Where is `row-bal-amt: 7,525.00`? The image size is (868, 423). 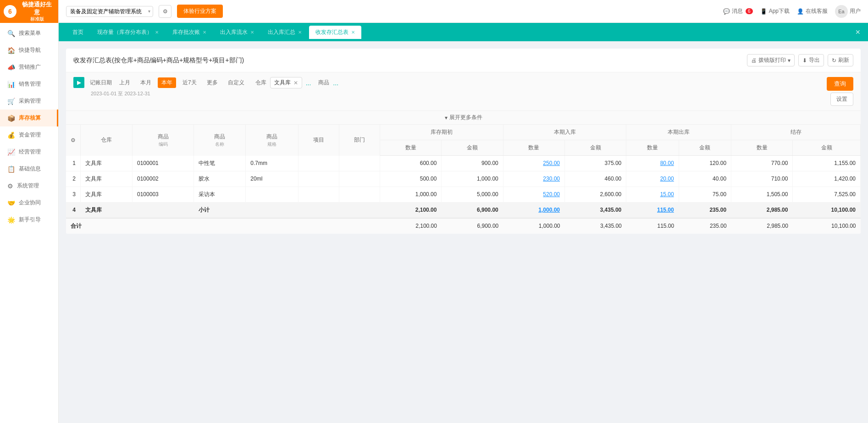
row-bal-amt: 7,525.00 is located at coordinates (827, 194).